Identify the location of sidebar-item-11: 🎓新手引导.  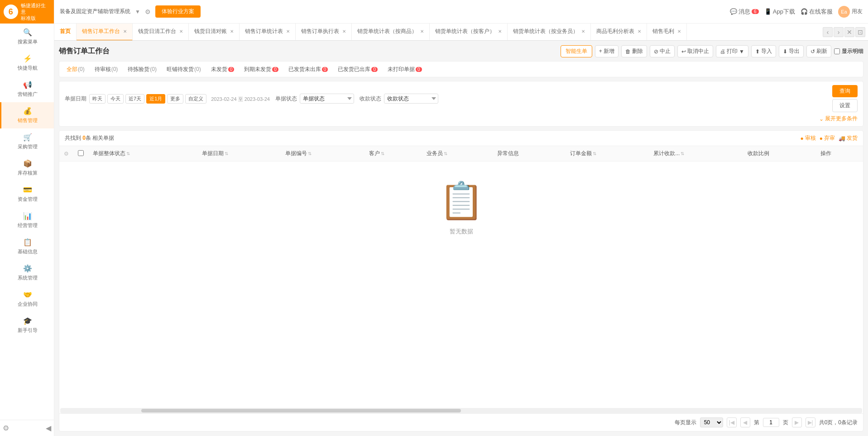
(27, 325).